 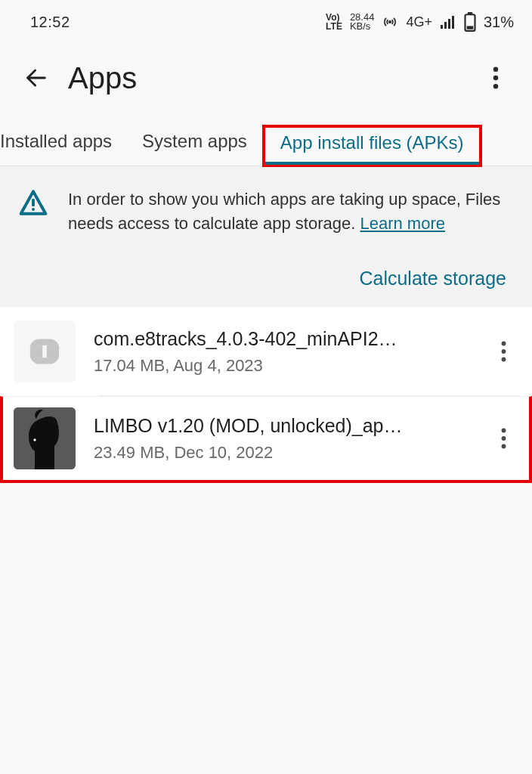 I want to click on tab-bar: Installed apps System apps App install f…, so click(x=266, y=139).